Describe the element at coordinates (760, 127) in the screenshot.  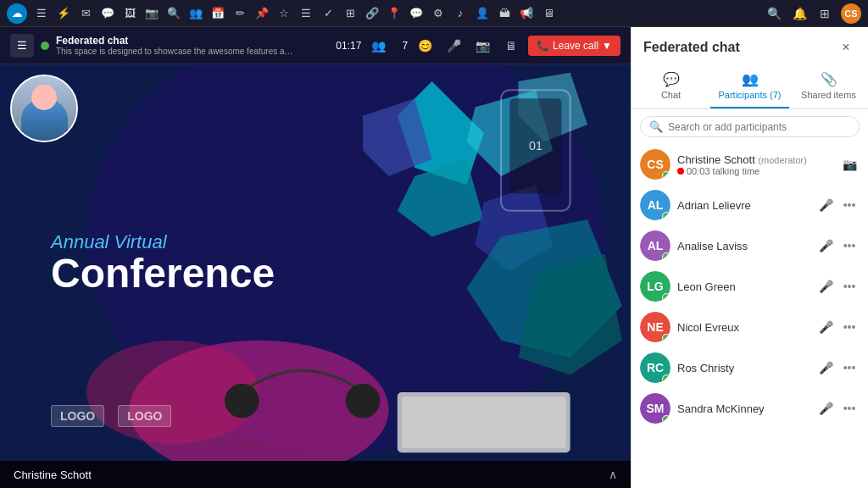
I see `search-input` at that location.